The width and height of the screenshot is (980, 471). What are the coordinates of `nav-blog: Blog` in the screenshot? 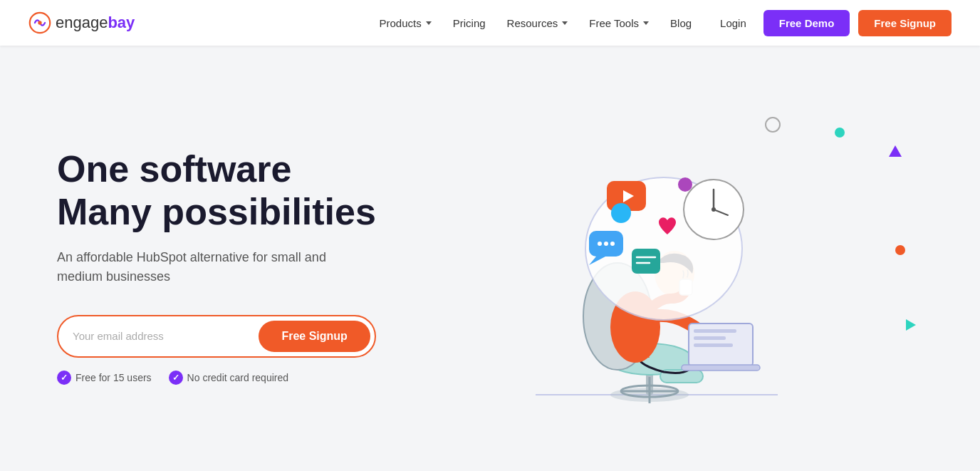 It's located at (681, 23).